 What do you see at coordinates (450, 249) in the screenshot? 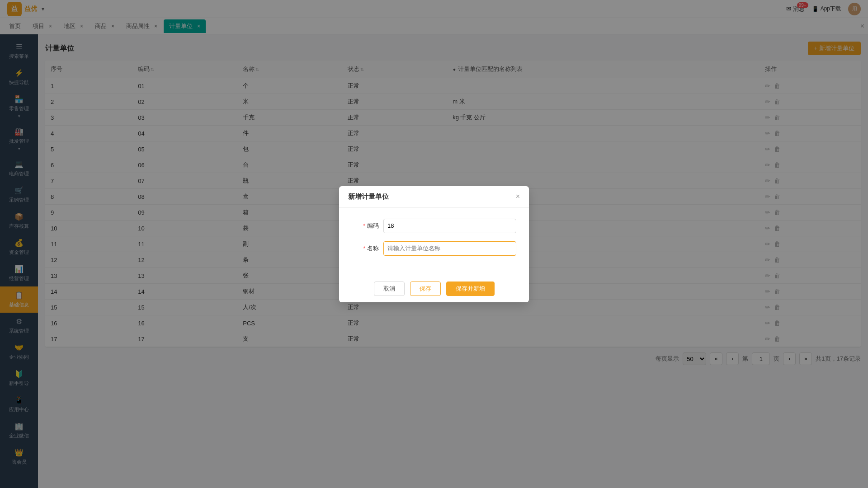
I see `name-input` at bounding box center [450, 249].